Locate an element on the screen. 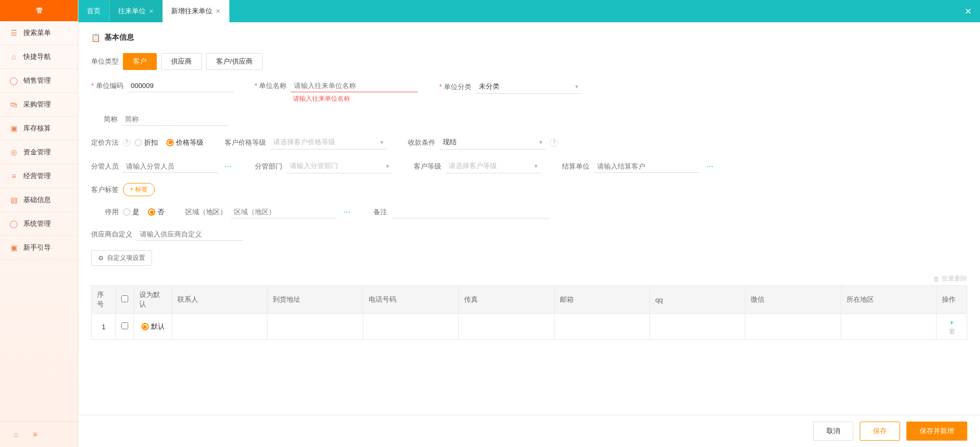  finance-icon: ◎ is located at coordinates (14, 152).